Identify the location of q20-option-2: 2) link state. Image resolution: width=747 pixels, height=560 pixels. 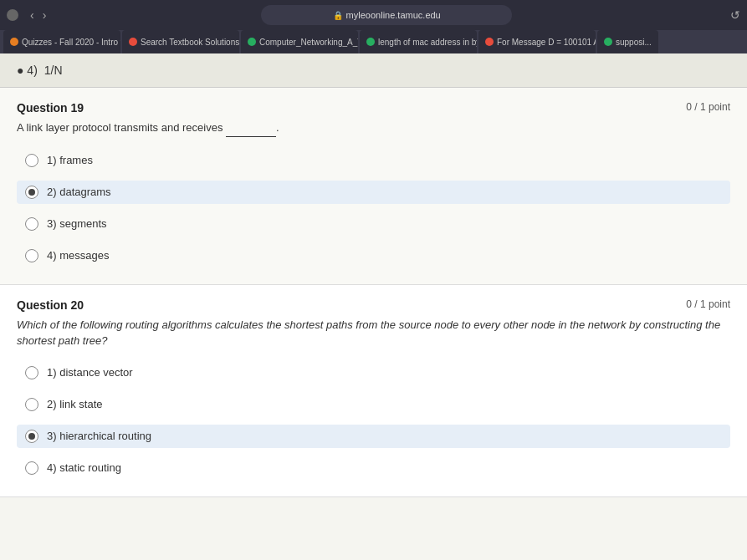
(373, 405).